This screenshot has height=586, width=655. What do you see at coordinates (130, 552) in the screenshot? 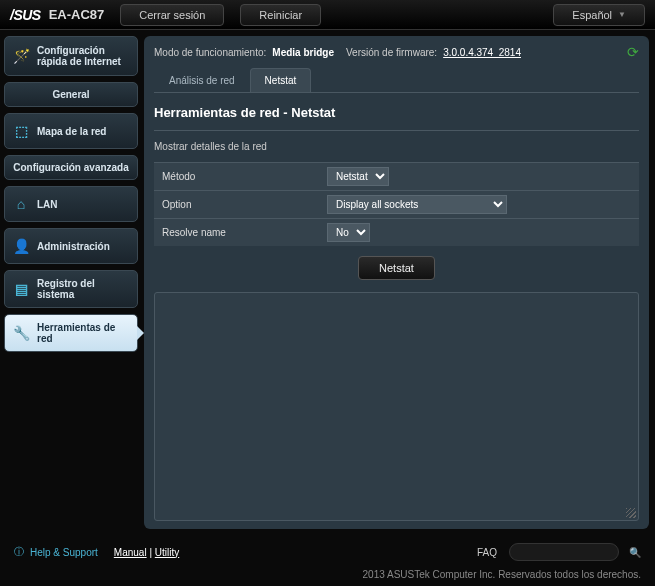
I see `manual-link: Manual` at bounding box center [130, 552].